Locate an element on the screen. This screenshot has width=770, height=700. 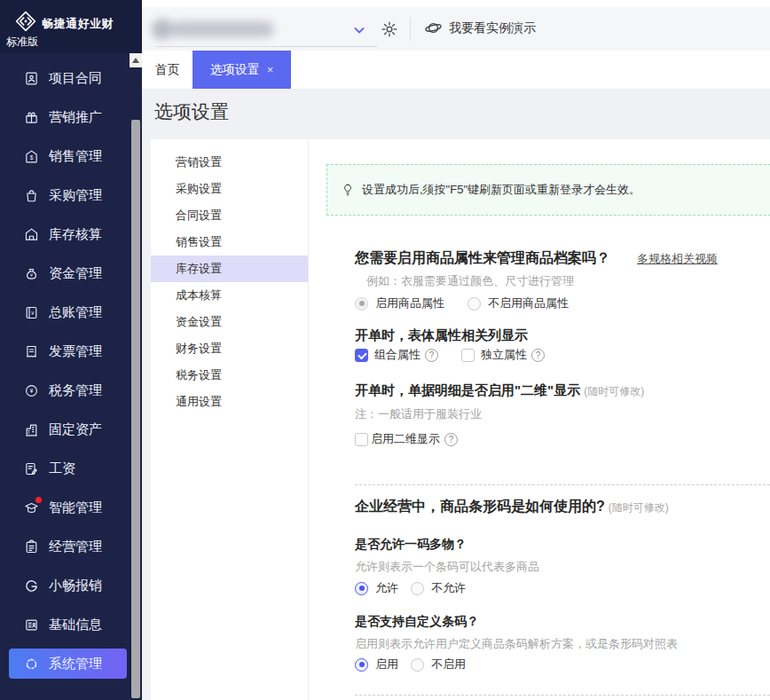
sidebar-item-purchase: 采购管理 is located at coordinates (65, 195).